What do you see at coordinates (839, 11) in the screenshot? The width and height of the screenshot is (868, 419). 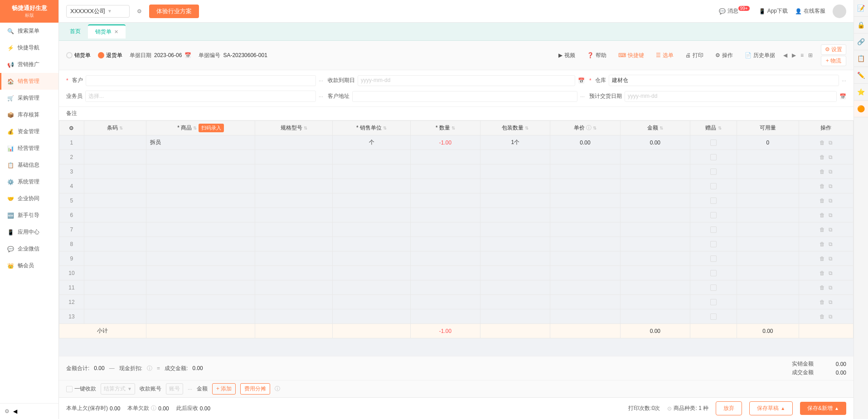 I see `user-avatar` at bounding box center [839, 11].